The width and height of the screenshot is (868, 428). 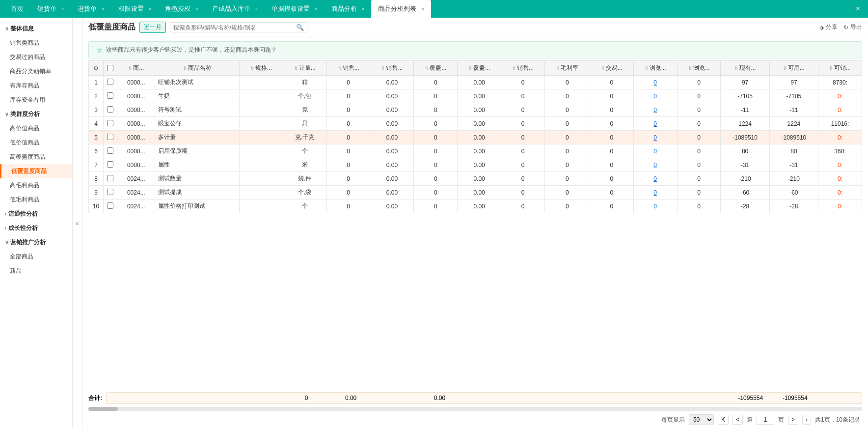 What do you see at coordinates (793, 68) in the screenshot?
I see `col-available: ⇅可用...` at bounding box center [793, 68].